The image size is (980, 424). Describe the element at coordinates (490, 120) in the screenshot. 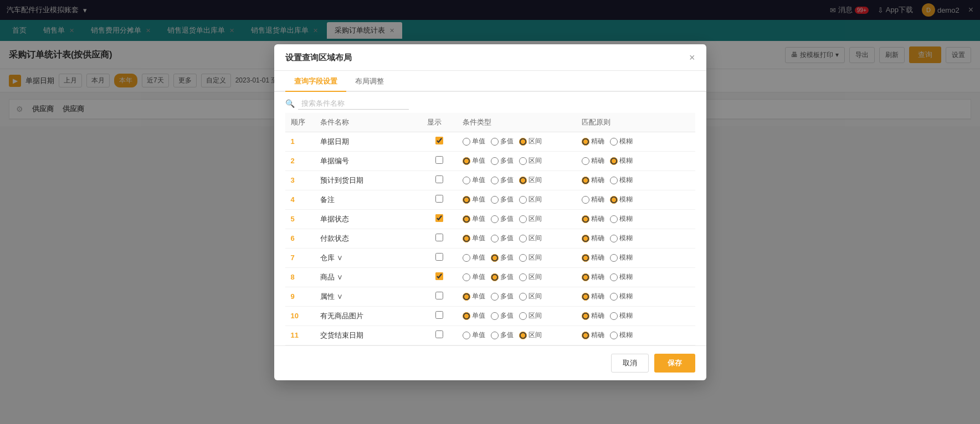

I see `conditions-table: 顺序 条件名称 显示 条件类型 匹配原则 1单据日期单值多值区间精确模糊2单据编…` at that location.